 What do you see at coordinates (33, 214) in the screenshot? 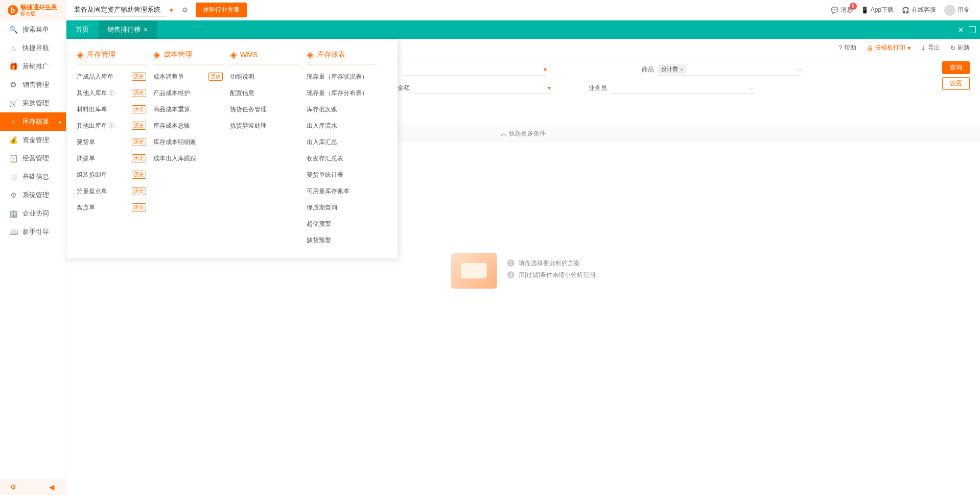
I see `sidebar-item-enterprise: 🏢企业协同` at bounding box center [33, 214].